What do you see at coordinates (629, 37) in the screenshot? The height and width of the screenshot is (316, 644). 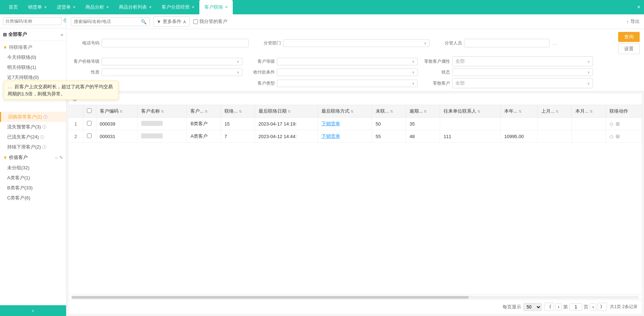 I see `query-button: 查询` at bounding box center [629, 37].